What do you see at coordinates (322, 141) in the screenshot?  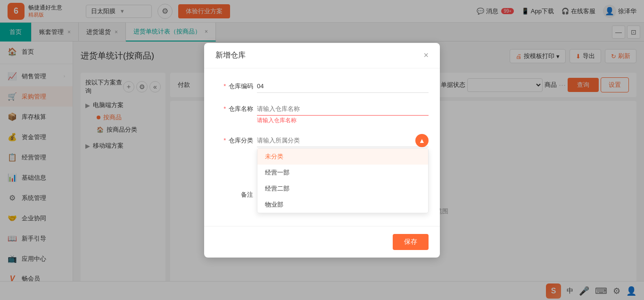 I see `warehouse-category-row: * 仓库分类 ▲` at bounding box center [322, 141].